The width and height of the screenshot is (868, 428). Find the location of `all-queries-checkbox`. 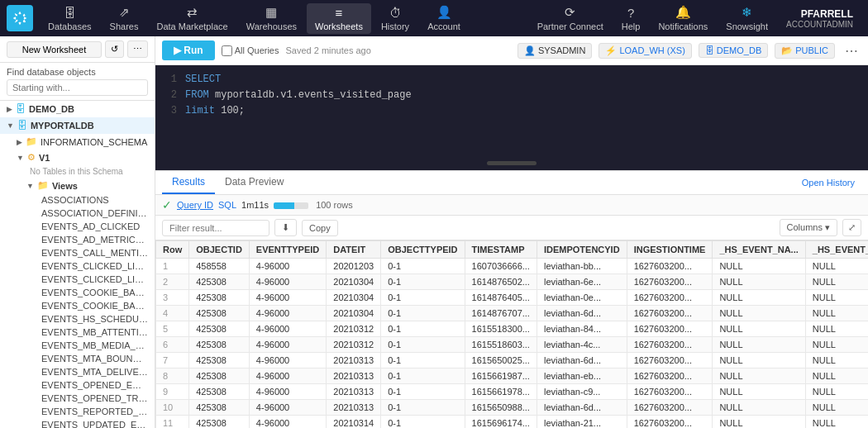

all-queries-checkbox is located at coordinates (227, 51).